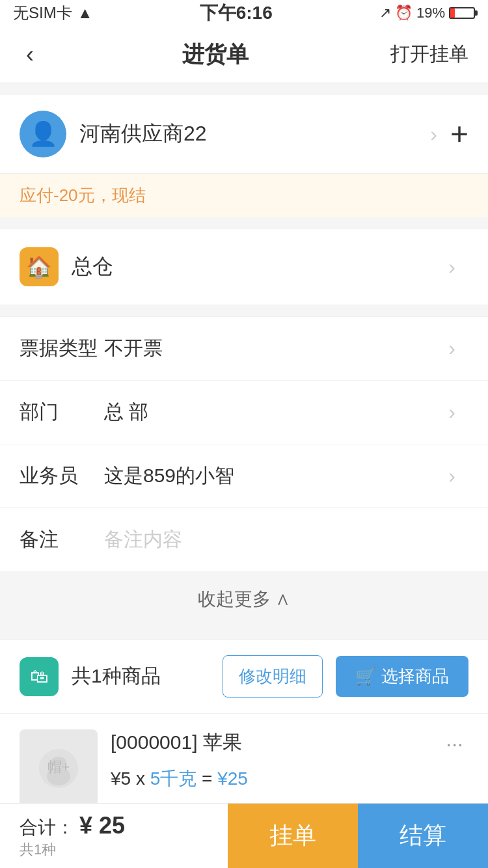  I want to click on open-hang-button: 打开挂单, so click(429, 55).